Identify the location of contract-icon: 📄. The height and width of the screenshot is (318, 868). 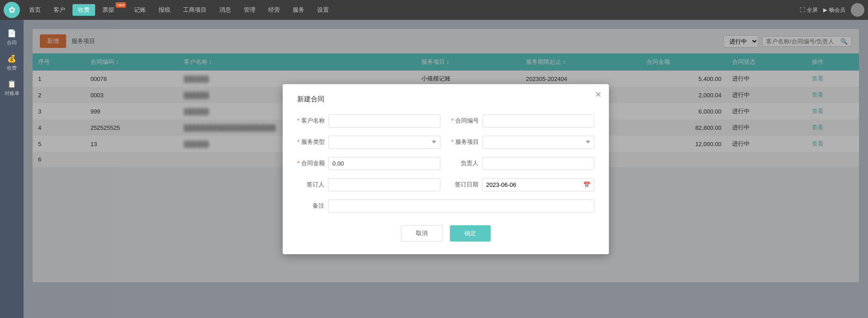
(12, 33).